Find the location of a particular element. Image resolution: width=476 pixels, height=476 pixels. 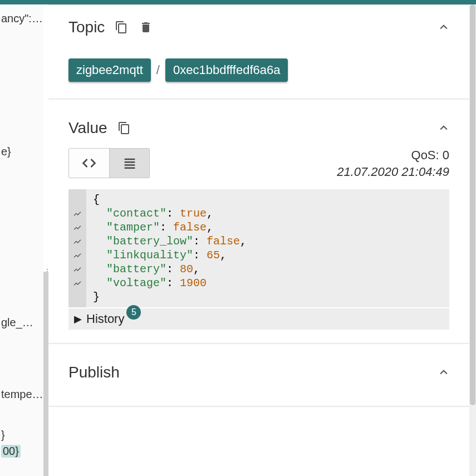

publish-title: Publish is located at coordinates (94, 372).